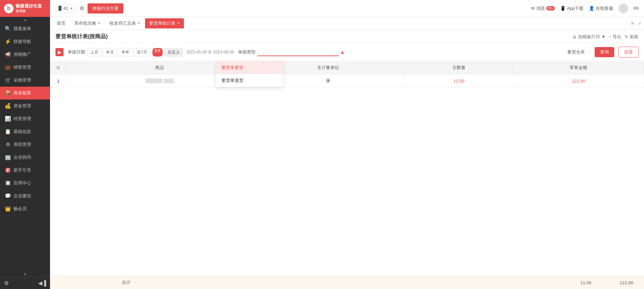 This screenshot has height=289, width=644. What do you see at coordinates (601, 8) in the screenshot?
I see `online-service-btn: 👤 在线客服` at bounding box center [601, 8].